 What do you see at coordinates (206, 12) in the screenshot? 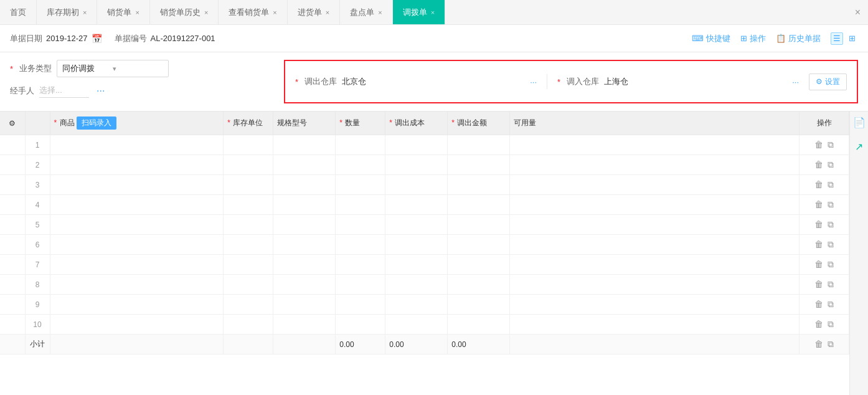
I see `tab-sales-history-close: ×` at bounding box center [206, 12].